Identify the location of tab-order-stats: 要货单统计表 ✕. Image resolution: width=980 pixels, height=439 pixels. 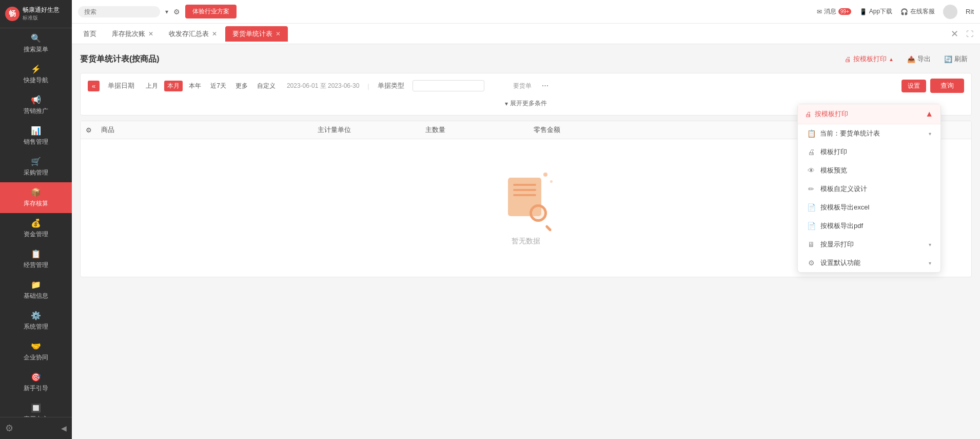
(257, 34).